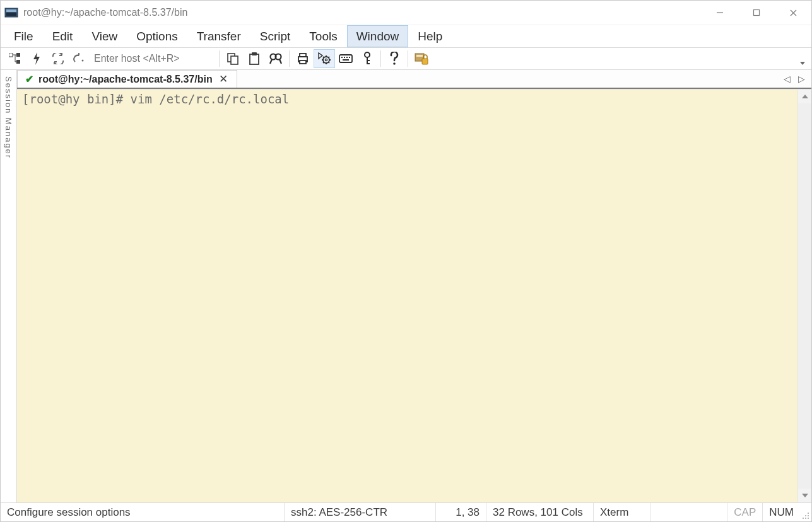  Describe the element at coordinates (805, 296) in the screenshot. I see `scroll-track` at that location.